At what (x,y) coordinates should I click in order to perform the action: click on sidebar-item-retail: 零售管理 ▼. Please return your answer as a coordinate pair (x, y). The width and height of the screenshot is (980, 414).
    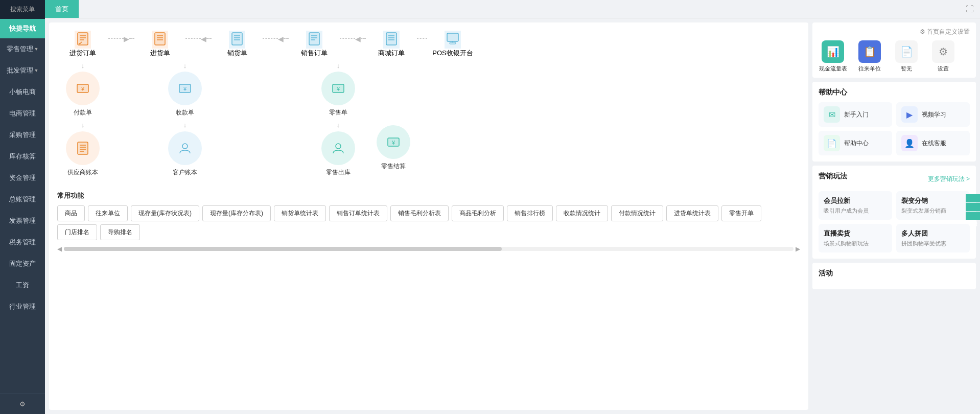
    Looking at the image, I should click on (22, 49).